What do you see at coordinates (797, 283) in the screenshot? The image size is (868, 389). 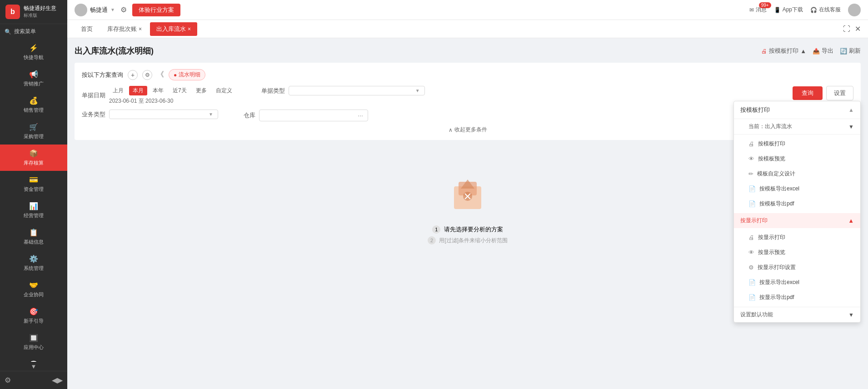 I see `dropdown-item-display-excel: 📄 按显示导出excel` at bounding box center [797, 283].